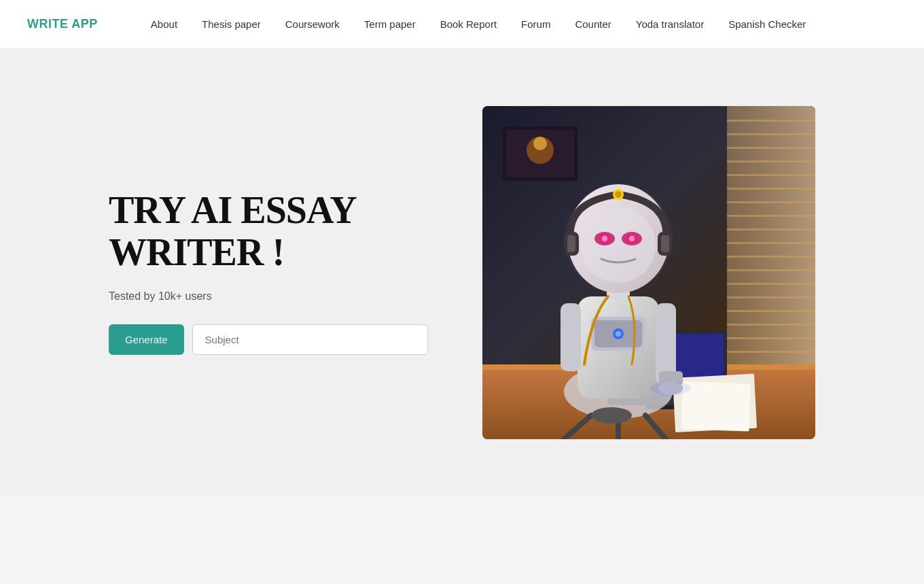 Image resolution: width=924 pixels, height=584 pixels. What do you see at coordinates (767, 24) in the screenshot?
I see `nav-link-spanish: Spanish Checker` at bounding box center [767, 24].